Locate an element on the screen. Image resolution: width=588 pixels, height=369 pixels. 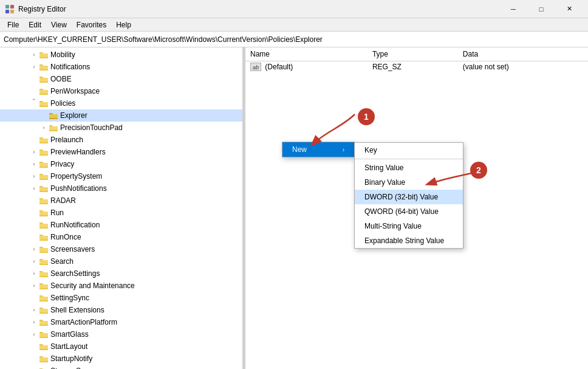
registry-row-default: ab (Default) REG_SZ (value not set) is located at coordinates (417, 67).